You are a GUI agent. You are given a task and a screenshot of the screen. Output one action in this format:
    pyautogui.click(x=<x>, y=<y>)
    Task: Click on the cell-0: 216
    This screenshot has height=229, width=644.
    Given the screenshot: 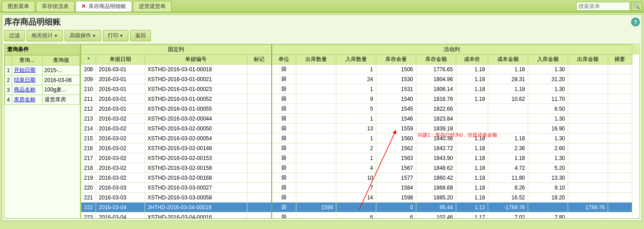 What is the action you would take?
    pyautogui.click(x=89, y=148)
    